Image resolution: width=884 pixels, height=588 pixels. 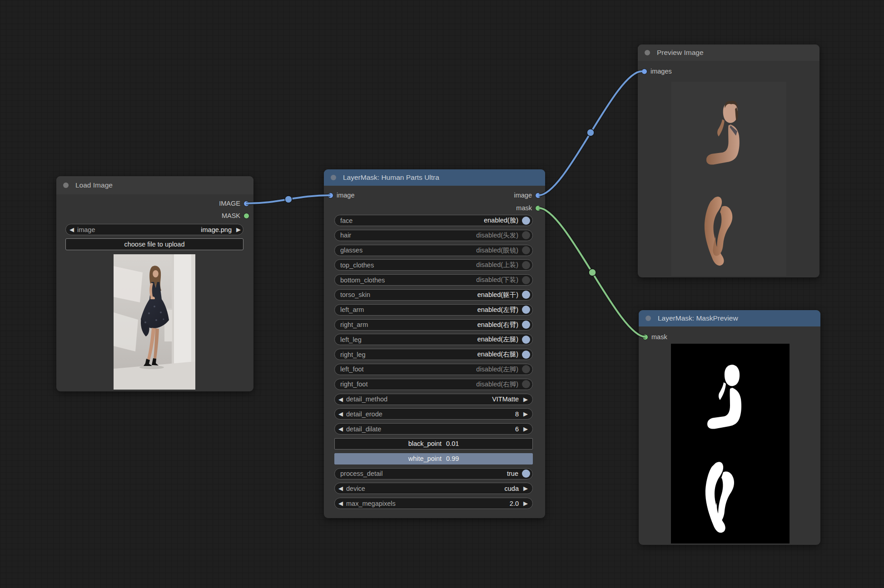 I want to click on toggle-row-glasses: glasses disabled(眼镜), so click(x=433, y=251).